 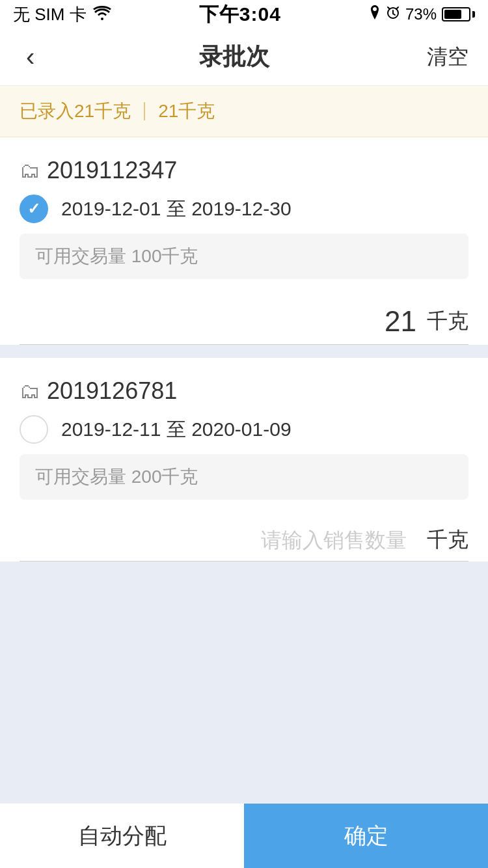 I want to click on batch-1-header: 🗂 2019112347, so click(x=244, y=170).